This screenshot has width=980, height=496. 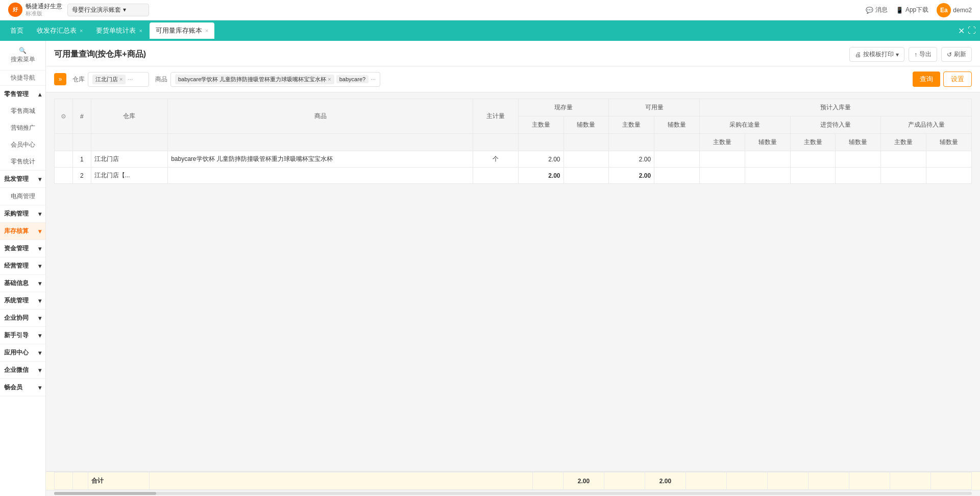 I want to click on sidebar-section-member: 畅会员 ▾, so click(x=22, y=388).